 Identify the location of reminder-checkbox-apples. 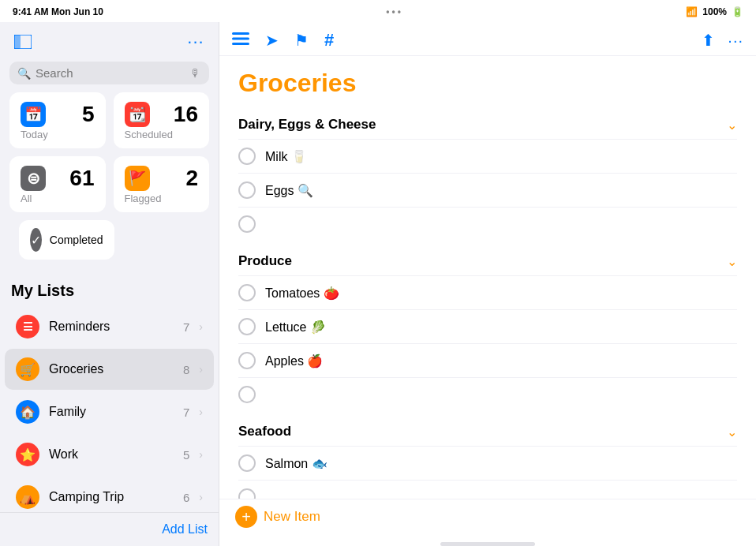
(247, 361).